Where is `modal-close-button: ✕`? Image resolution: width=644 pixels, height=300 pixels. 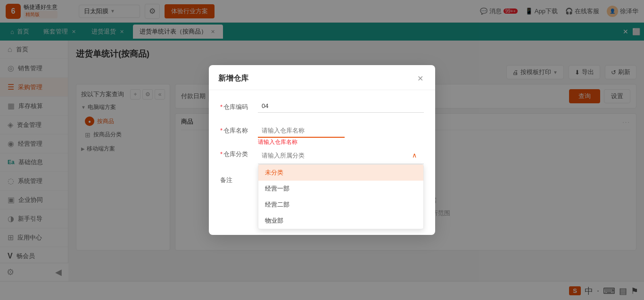
modal-close-button: ✕ is located at coordinates (420, 78).